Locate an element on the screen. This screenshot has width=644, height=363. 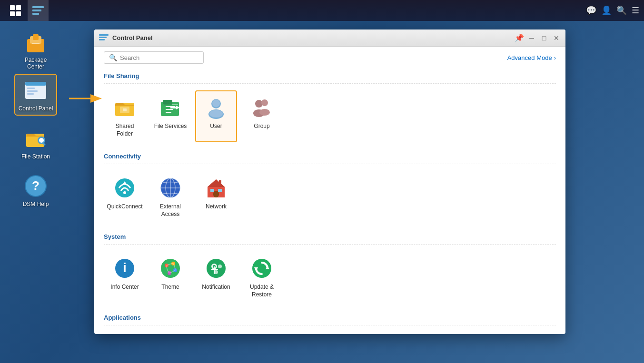
file-sharing-items: SharedFolder F is located at coordinates (330, 116).